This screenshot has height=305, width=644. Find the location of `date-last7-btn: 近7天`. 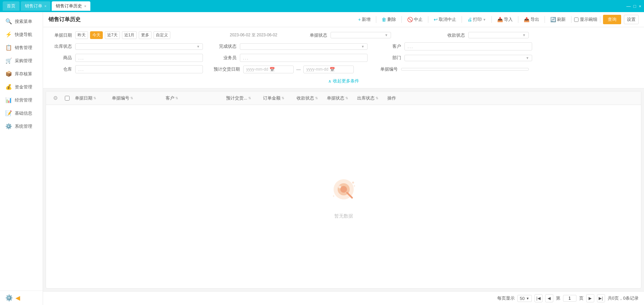

date-last7-btn: 近7天 is located at coordinates (112, 35).